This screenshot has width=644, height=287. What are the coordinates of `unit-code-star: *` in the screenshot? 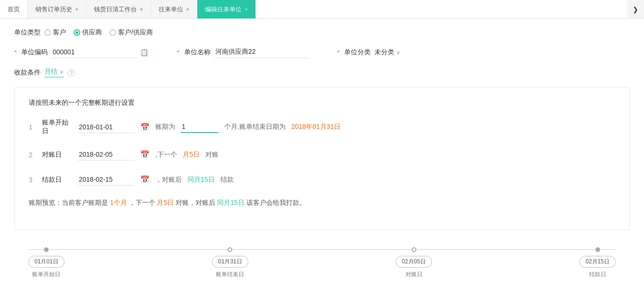 It's located at (15, 52).